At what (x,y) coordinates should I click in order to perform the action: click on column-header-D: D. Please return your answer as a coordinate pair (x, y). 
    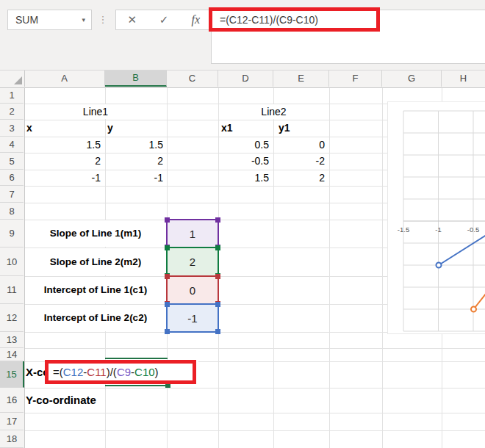
    Looking at the image, I should click on (245, 78).